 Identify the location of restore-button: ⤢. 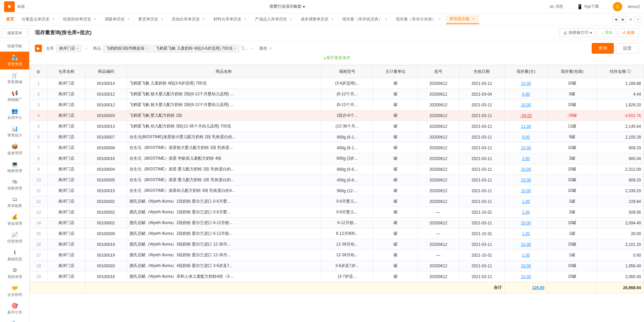
(638, 19).